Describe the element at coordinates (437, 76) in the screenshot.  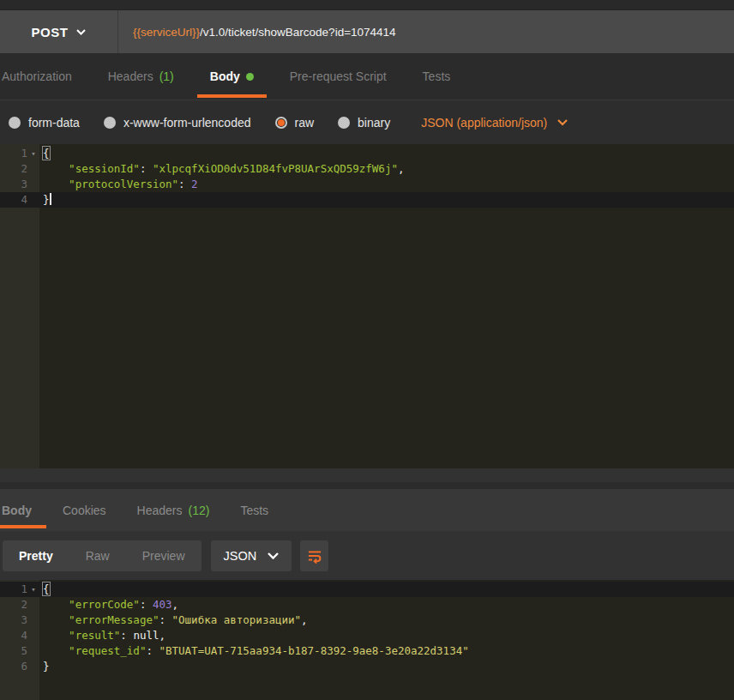
I see `tab-tests: Tests` at that location.